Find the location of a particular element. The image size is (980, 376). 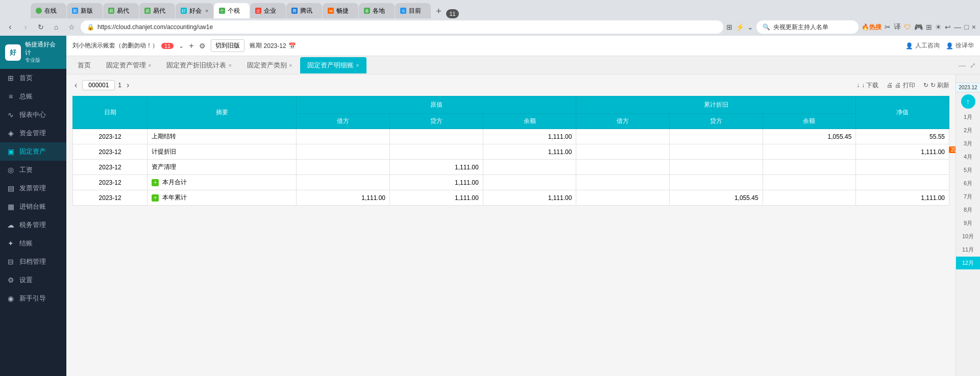

sidebar-item-invoice-mgmt: ▤ 发票管理 is located at coordinates (33, 188).